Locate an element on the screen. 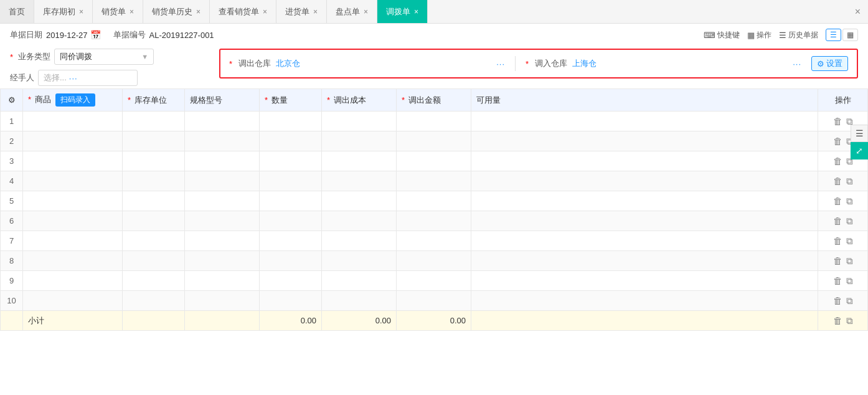 This screenshot has width=868, height=395. operation-btn: ▦ 操作 is located at coordinates (760, 35).